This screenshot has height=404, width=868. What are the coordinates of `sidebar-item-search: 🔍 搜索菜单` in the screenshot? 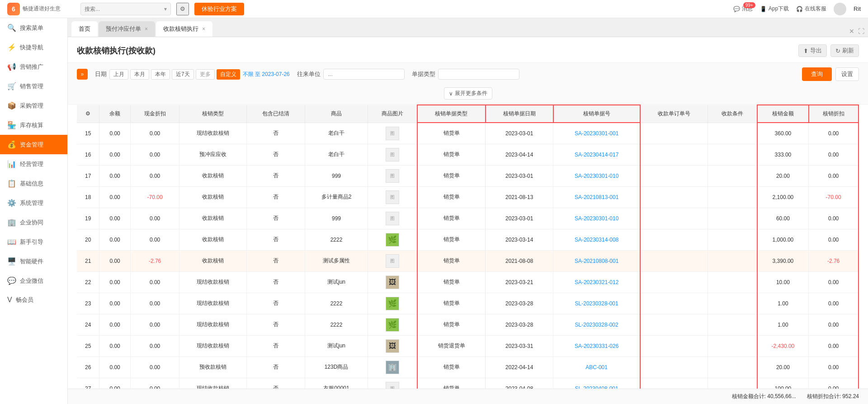 It's located at (33, 28).